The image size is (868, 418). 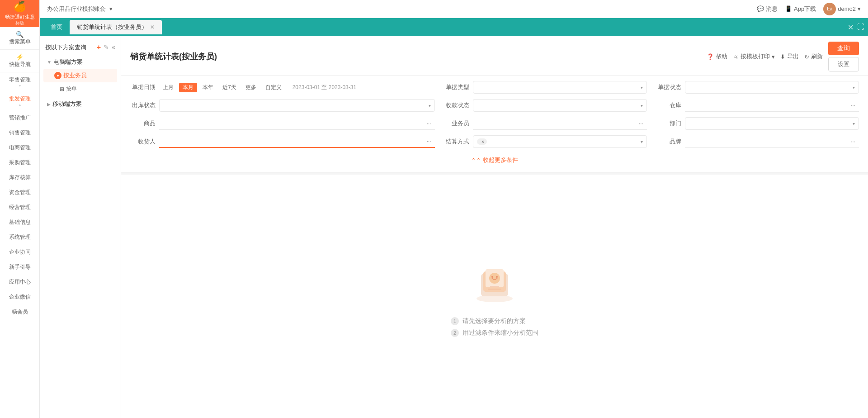 What do you see at coordinates (20, 177) in the screenshot?
I see `sidebar-item-inventory-label: 库存核算` at bounding box center [20, 177].